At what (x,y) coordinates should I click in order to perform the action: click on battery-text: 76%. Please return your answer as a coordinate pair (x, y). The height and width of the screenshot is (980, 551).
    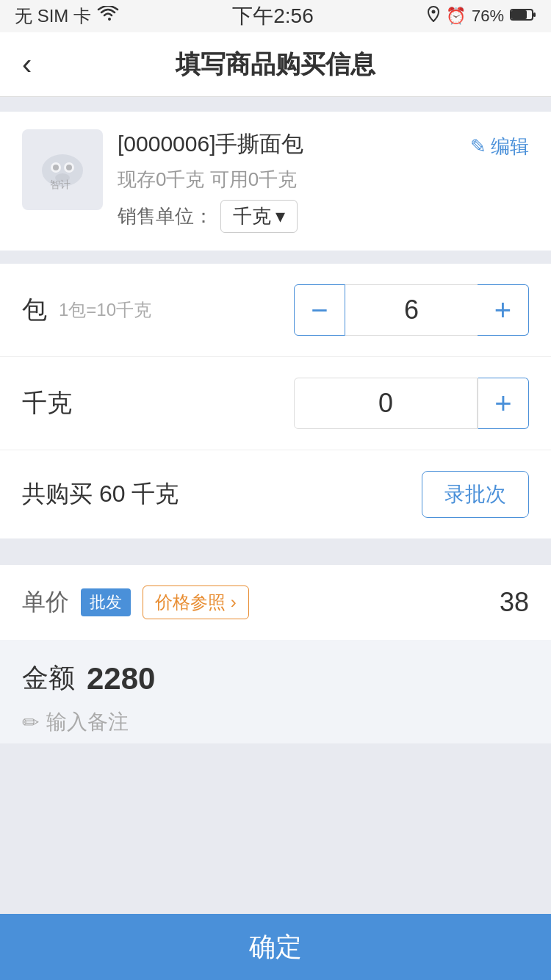
    Looking at the image, I should click on (488, 16).